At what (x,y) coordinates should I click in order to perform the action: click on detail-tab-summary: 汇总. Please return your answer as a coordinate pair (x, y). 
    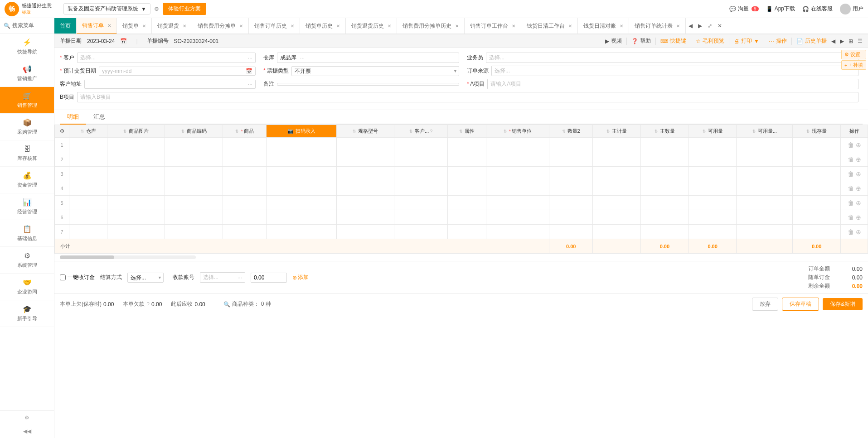
    Looking at the image, I should click on (99, 117).